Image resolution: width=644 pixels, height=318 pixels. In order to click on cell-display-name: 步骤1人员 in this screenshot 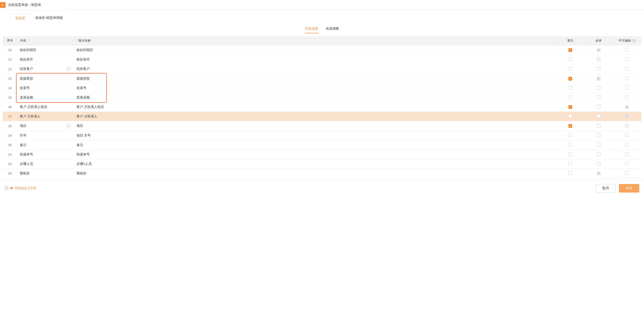, I will do `click(315, 164)`.